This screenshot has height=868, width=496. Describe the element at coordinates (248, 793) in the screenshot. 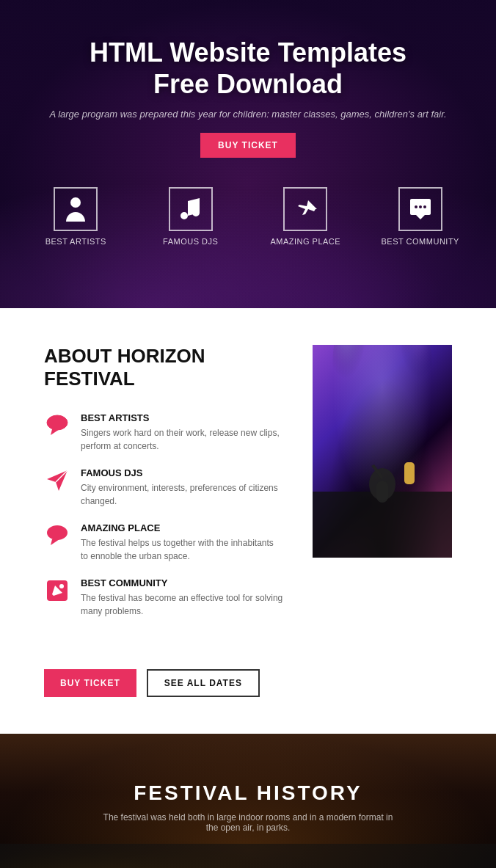

I see `history-title: FESTIVAL HISTORY` at that location.